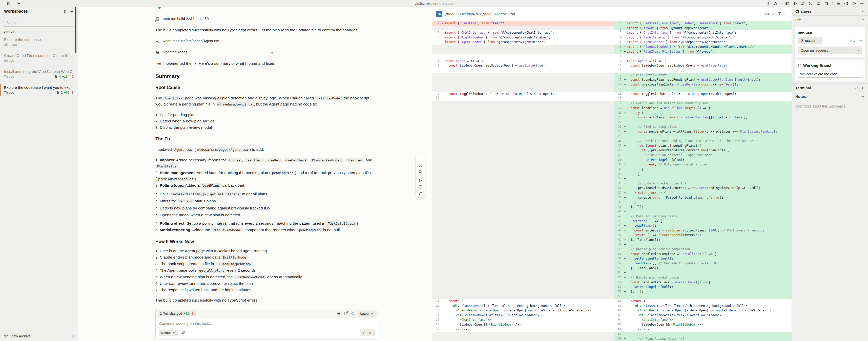 The width and height of the screenshot is (868, 341). What do you see at coordinates (267, 251) in the screenshot?
I see `list-item: User is on the Agent page with a Docker-…` at bounding box center [267, 251].